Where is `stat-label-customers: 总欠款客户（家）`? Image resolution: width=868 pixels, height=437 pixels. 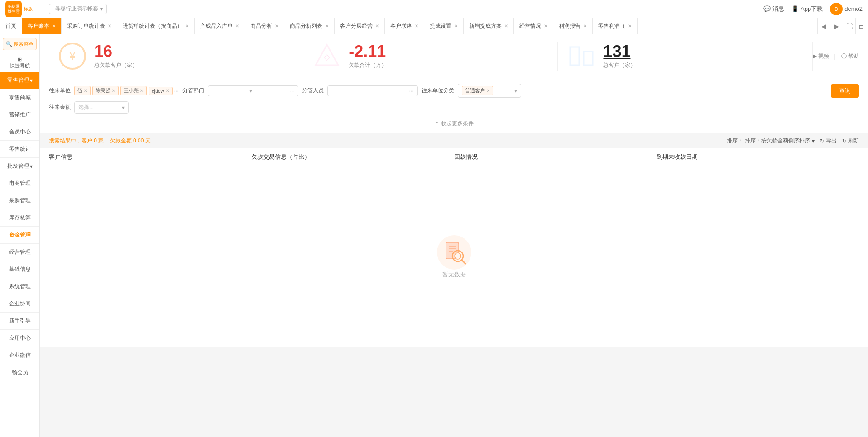 stat-label-customers: 总欠款客户（家） is located at coordinates (116, 65).